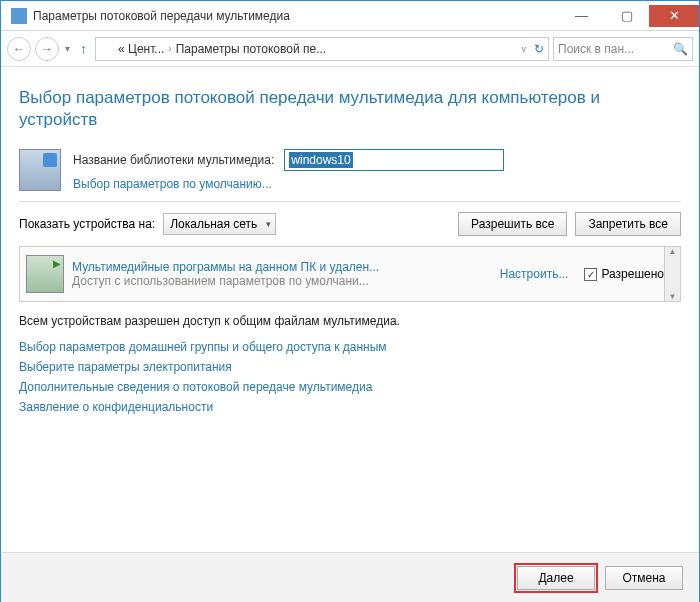  Describe the element at coordinates (590, 274) in the screenshot. I see `checkbox-icon: ✓` at that location.